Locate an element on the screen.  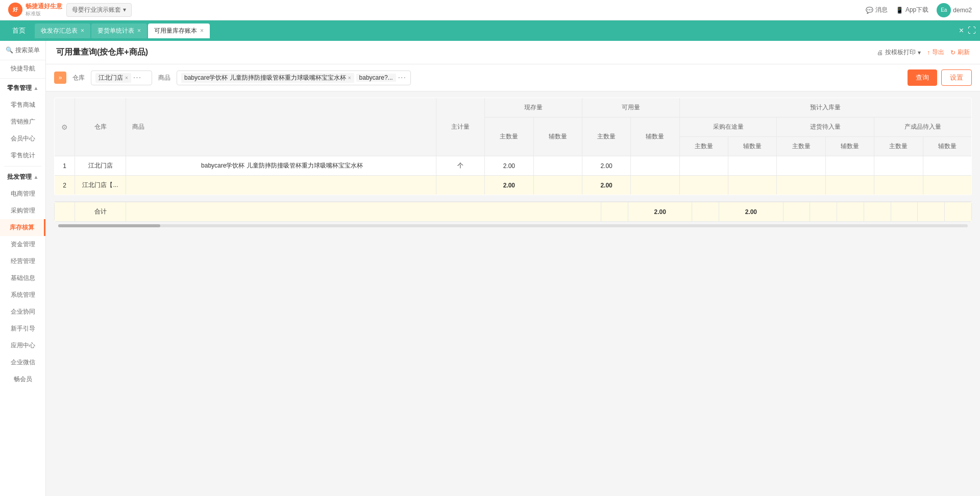
sidebar-inventory-mgmt-label: 库存核算 is located at coordinates (22, 227).